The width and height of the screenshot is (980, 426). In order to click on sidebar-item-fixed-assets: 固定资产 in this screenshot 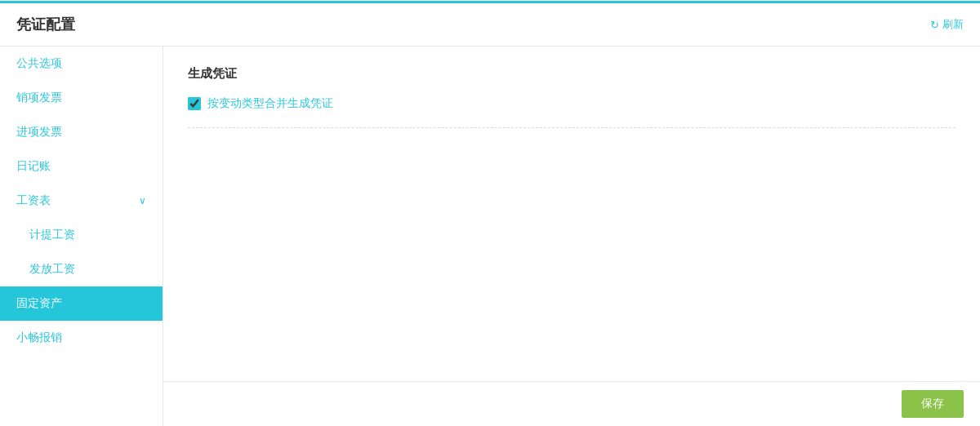, I will do `click(82, 304)`.